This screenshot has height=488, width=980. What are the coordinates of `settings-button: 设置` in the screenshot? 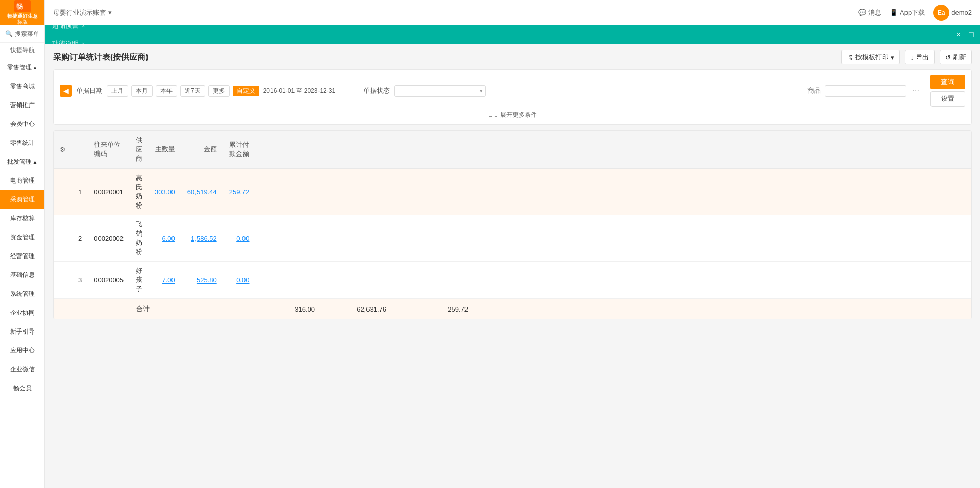 It's located at (948, 99).